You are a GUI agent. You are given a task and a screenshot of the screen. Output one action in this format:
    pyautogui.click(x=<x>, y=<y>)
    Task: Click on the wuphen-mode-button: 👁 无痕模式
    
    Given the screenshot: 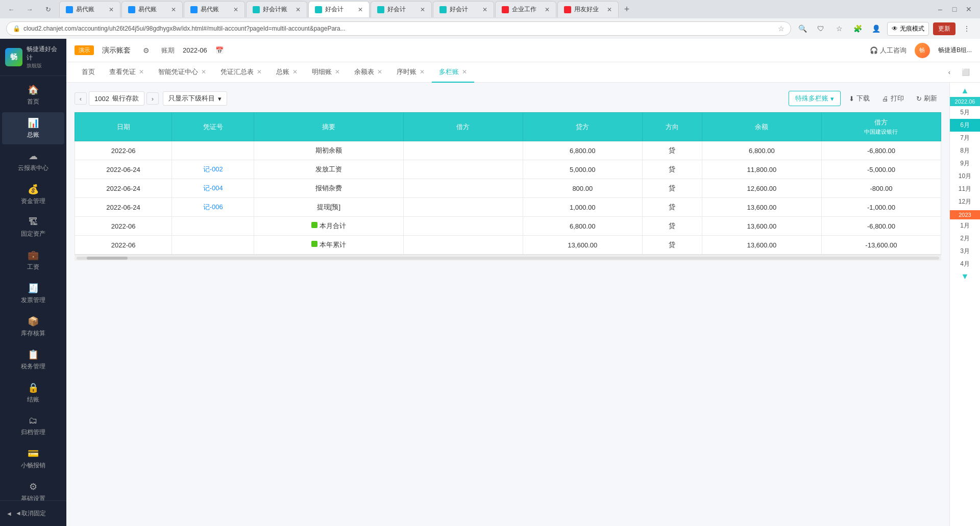 What is the action you would take?
    pyautogui.click(x=908, y=29)
    